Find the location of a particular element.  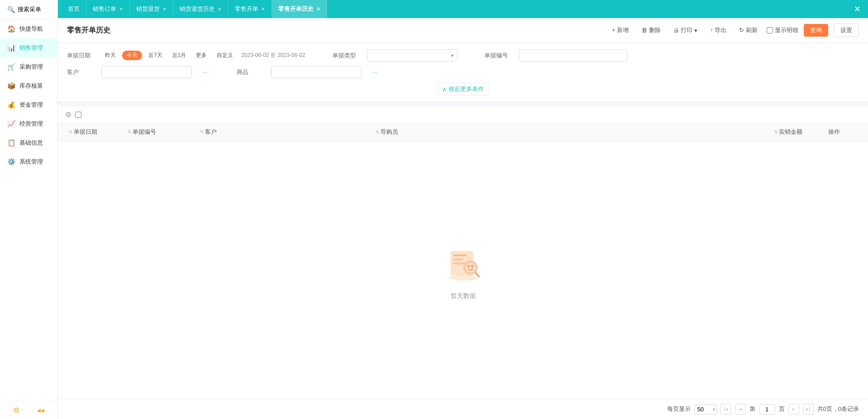

add-button: + 新增 is located at coordinates (621, 30).